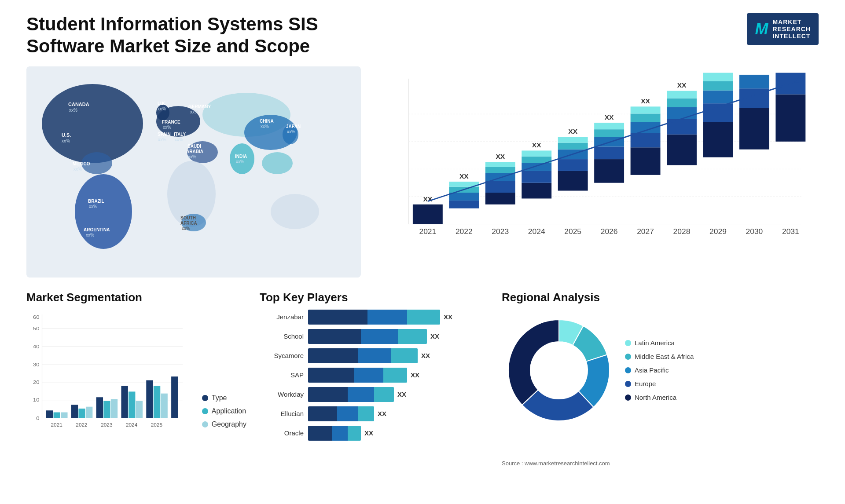  What do you see at coordinates (171, 122) in the screenshot?
I see `svg-text: FRANCE` at bounding box center [171, 122].